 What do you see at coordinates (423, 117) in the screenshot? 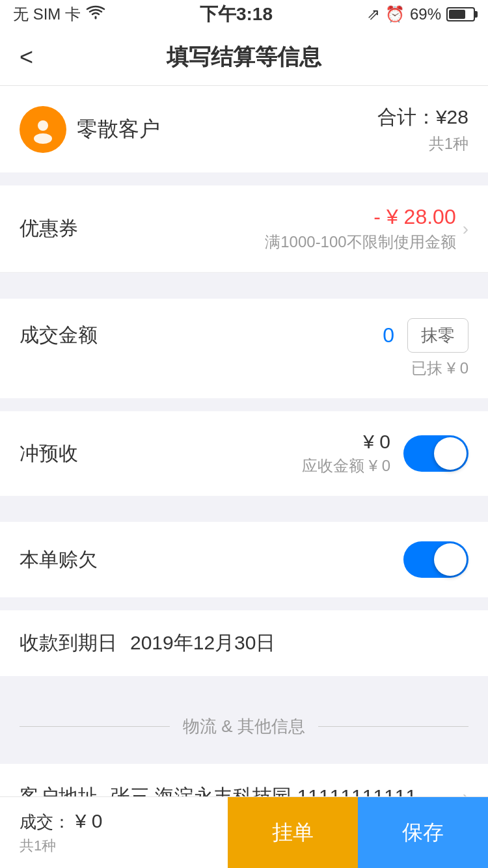
I see `customer-total: 合计：¥28` at bounding box center [423, 117].